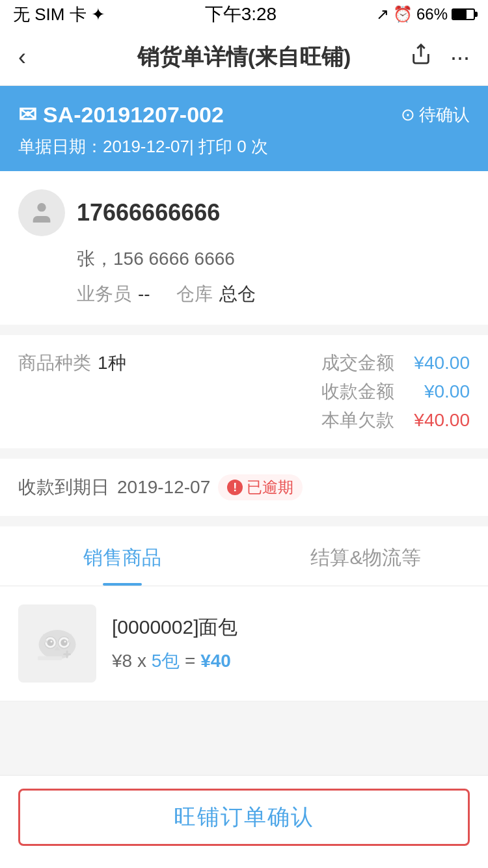 The height and width of the screenshot is (868, 488). I want to click on due-date-section: 收款到期日 2019-12-07 ! 已逾期, so click(244, 487).